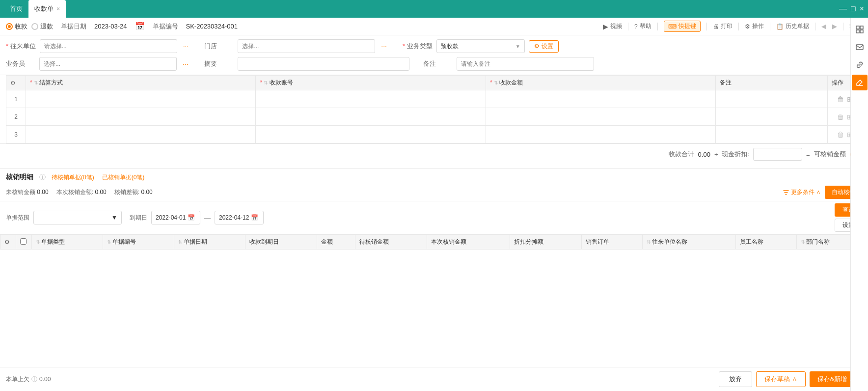 The height and width of the screenshot is (391, 868). Describe the element at coordinates (176, 218) in the screenshot. I see `date-from-picker: 2022-04-01 📅` at that location.